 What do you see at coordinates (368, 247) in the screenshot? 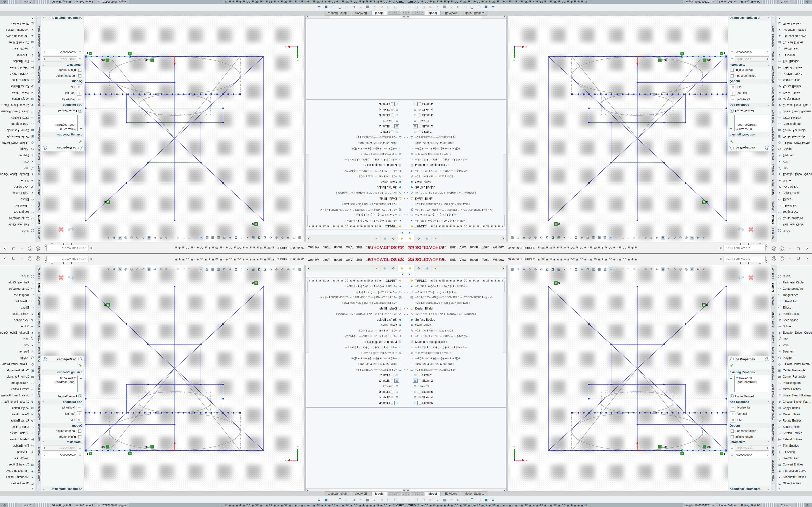
I see `menu-item-file: File` at bounding box center [368, 247].